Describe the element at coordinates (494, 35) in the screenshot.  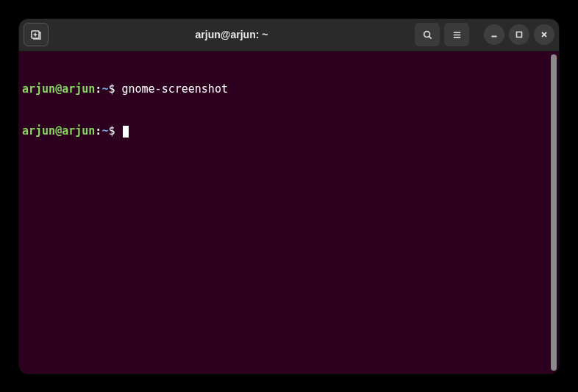
I see `minimize-icon` at that location.